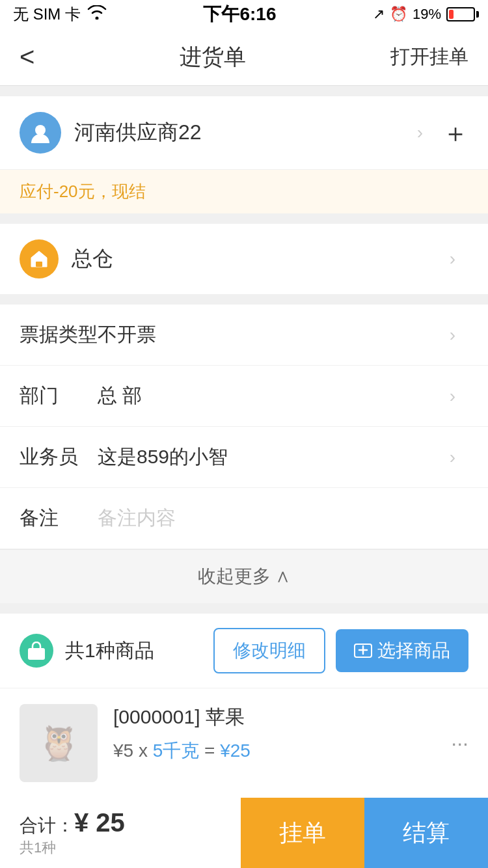 The height and width of the screenshot is (868, 488). What do you see at coordinates (427, 14) in the screenshot?
I see `battery-percent: 19%` at bounding box center [427, 14].